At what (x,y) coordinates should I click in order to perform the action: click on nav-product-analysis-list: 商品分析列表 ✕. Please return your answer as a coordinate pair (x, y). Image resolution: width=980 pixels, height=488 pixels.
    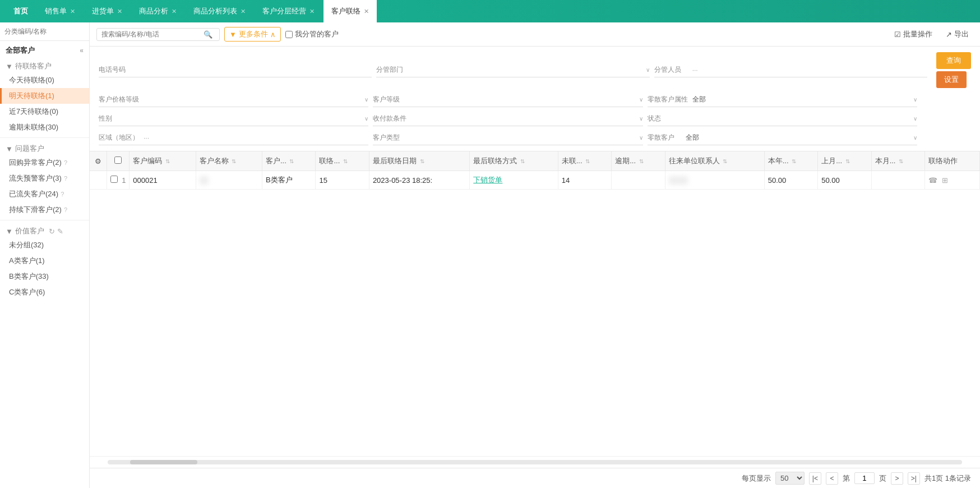
    Looking at the image, I should click on (220, 11).